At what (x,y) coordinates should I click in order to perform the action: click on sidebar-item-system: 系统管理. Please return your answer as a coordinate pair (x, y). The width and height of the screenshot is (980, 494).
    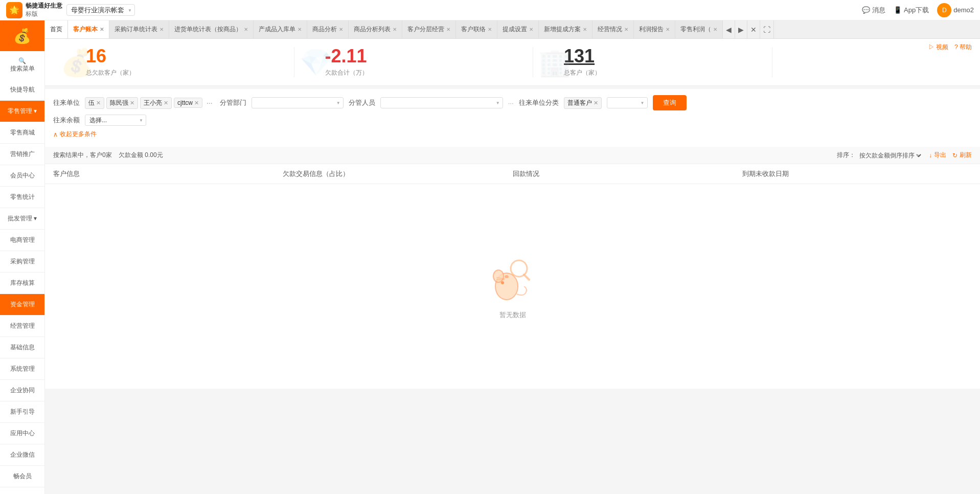
    Looking at the image, I should click on (22, 369).